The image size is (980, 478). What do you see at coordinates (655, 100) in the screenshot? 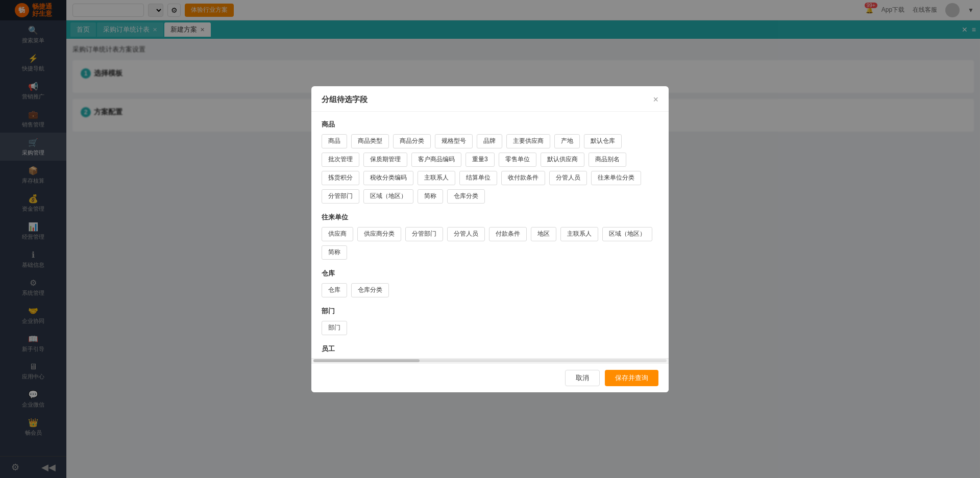
I see `modal-close-button: ×` at bounding box center [655, 100].